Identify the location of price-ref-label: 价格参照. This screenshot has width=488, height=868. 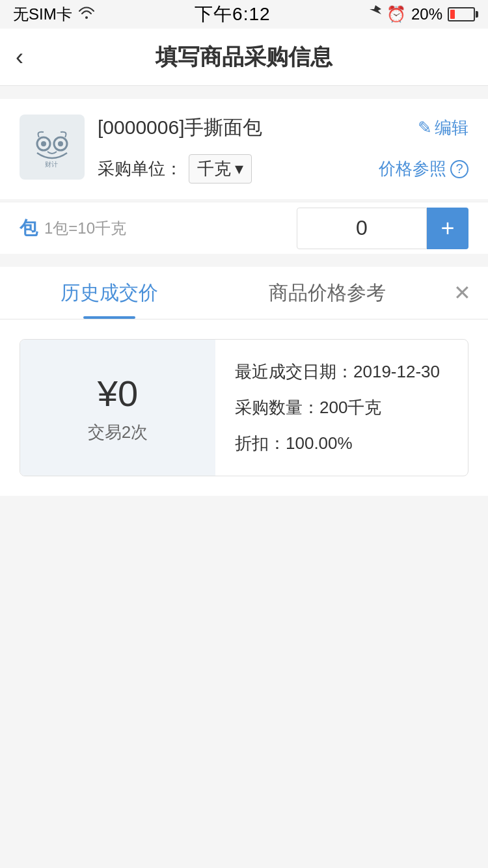
(413, 169).